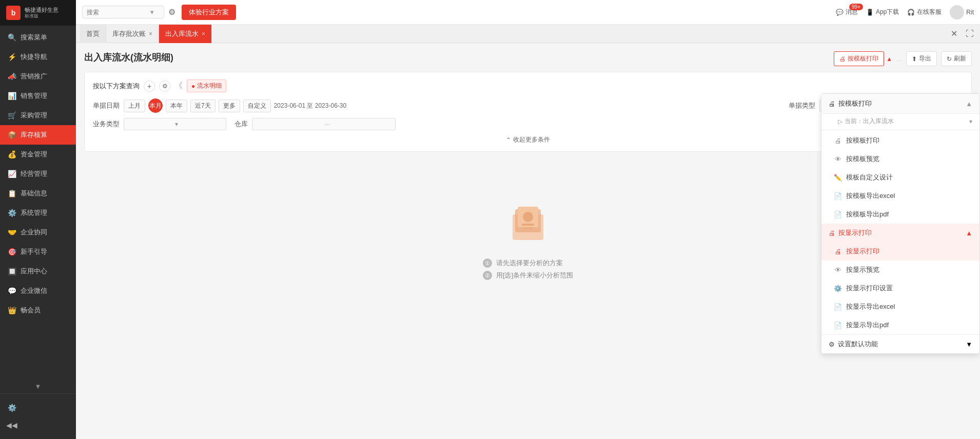 The height and width of the screenshot is (439, 980). Describe the element at coordinates (12, 291) in the screenshot. I see `wechat-icon: 💬` at that location.